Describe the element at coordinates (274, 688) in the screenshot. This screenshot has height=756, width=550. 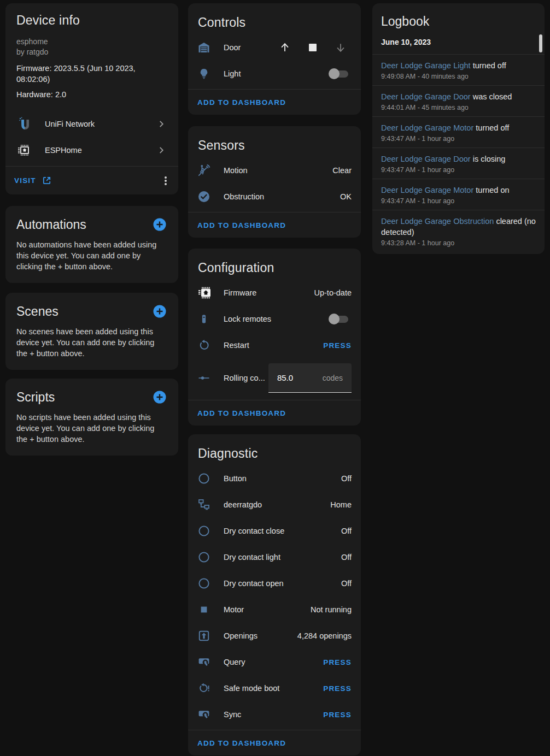
I see `diagnostic-row-safe-mode-boot: Safe mode boot PRESS` at that location.